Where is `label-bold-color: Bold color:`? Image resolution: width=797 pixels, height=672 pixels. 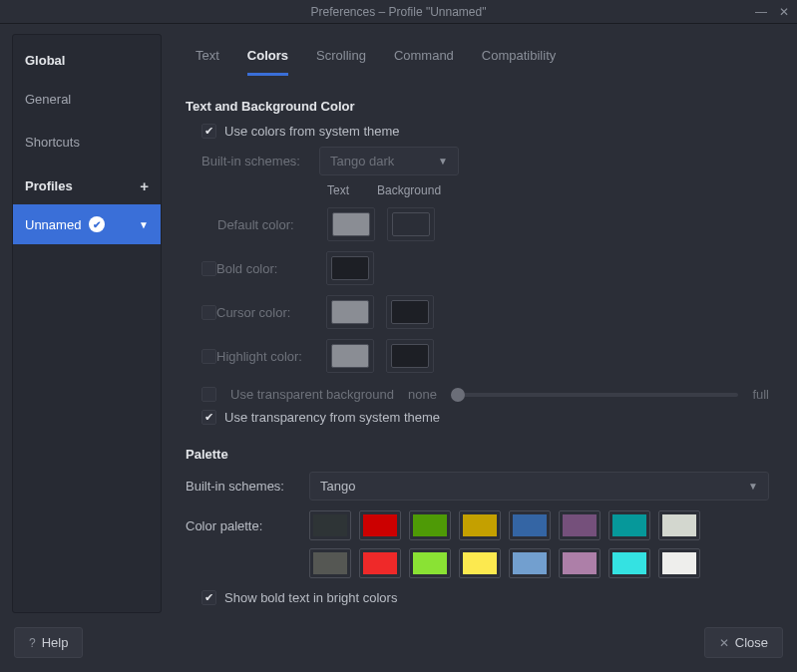 label-bold-color: Bold color: is located at coordinates (271, 269).